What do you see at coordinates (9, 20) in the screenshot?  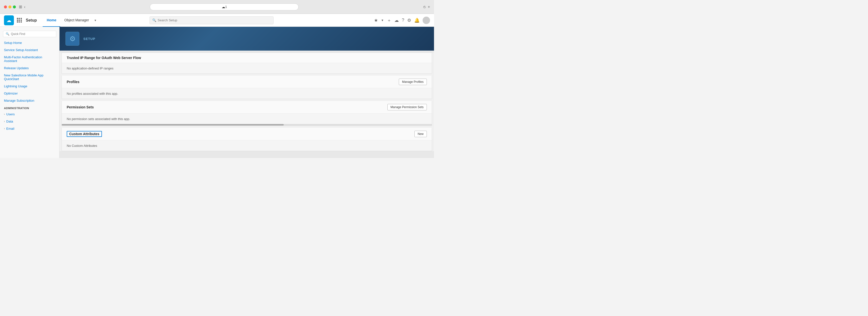 I see `salesforce-cloud-icon: ☁` at bounding box center [9, 20].